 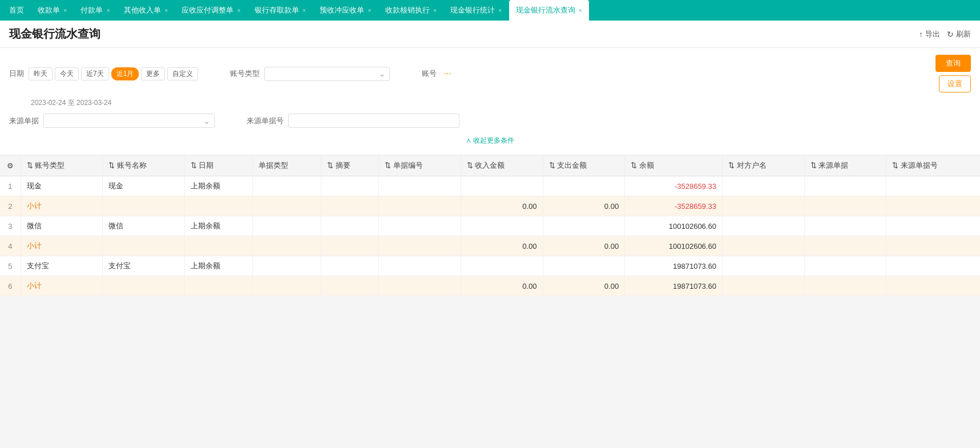 What do you see at coordinates (490, 247) in the screenshot?
I see `table-row: 4 小计 0.00 0.00 100102606.60` at bounding box center [490, 247].